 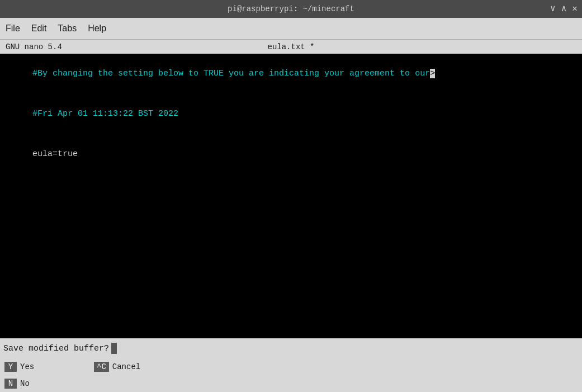 What do you see at coordinates (291, 348) in the screenshot?
I see `save-prompt-row: Save modified buffer?` at bounding box center [291, 348].